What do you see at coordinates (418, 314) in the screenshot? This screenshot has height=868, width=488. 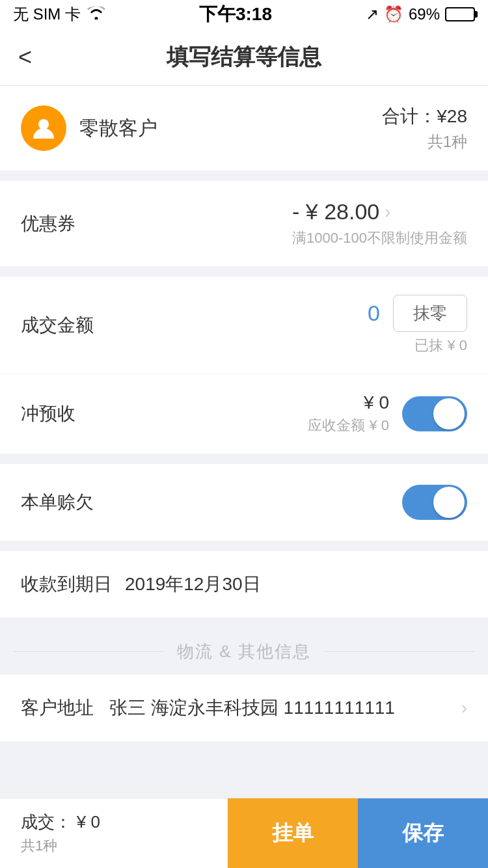 I see `deal-amount-right: 0 抹零` at bounding box center [418, 314].